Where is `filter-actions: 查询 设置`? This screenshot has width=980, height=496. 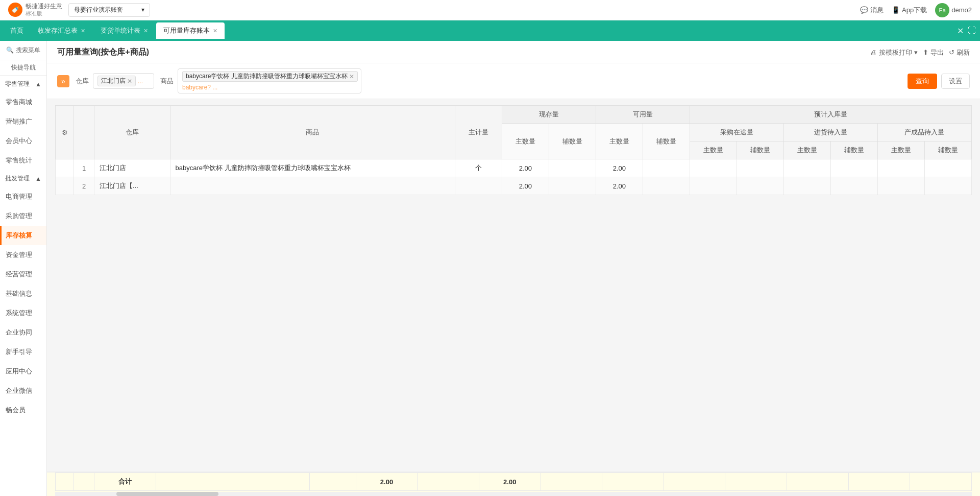 filter-actions: 查询 设置 is located at coordinates (939, 81).